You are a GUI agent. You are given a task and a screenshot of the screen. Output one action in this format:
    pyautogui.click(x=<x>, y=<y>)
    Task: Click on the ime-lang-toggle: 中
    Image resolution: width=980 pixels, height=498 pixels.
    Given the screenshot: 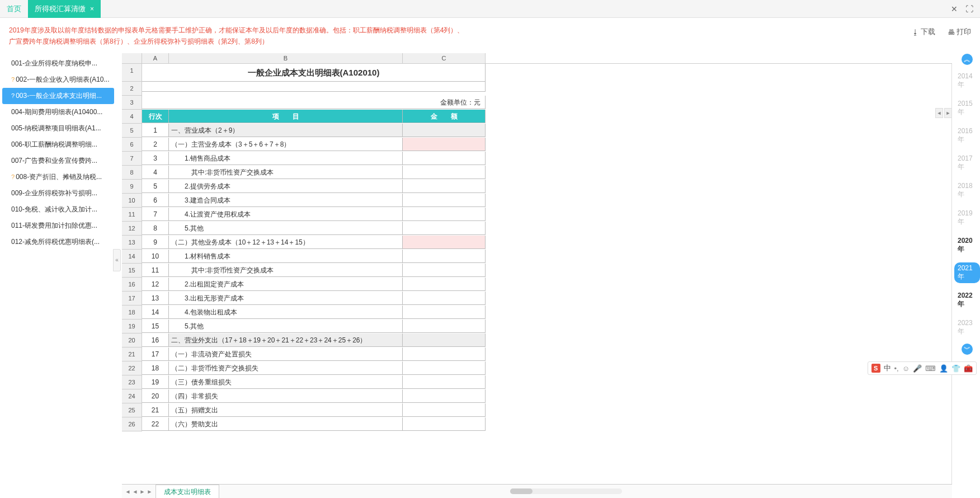 What is the action you would take?
    pyautogui.click(x=887, y=368)
    